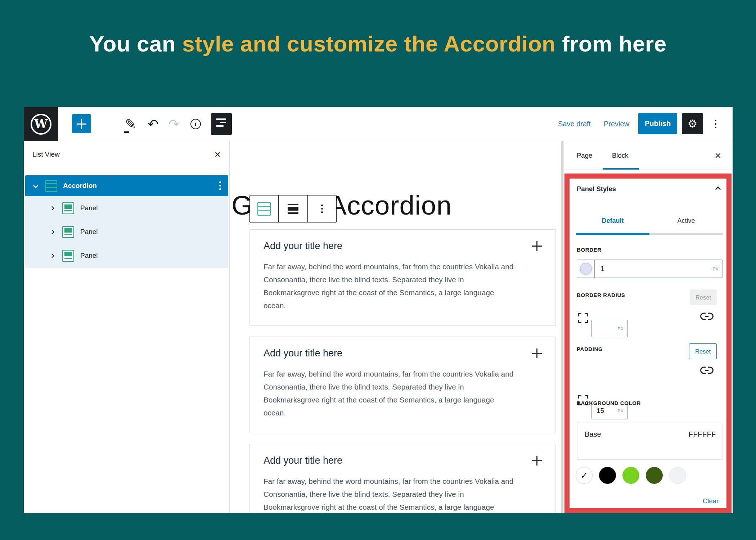 The width and height of the screenshot is (756, 540). Describe the element at coordinates (650, 269) in the screenshot. I see `border-control: PX` at that location.